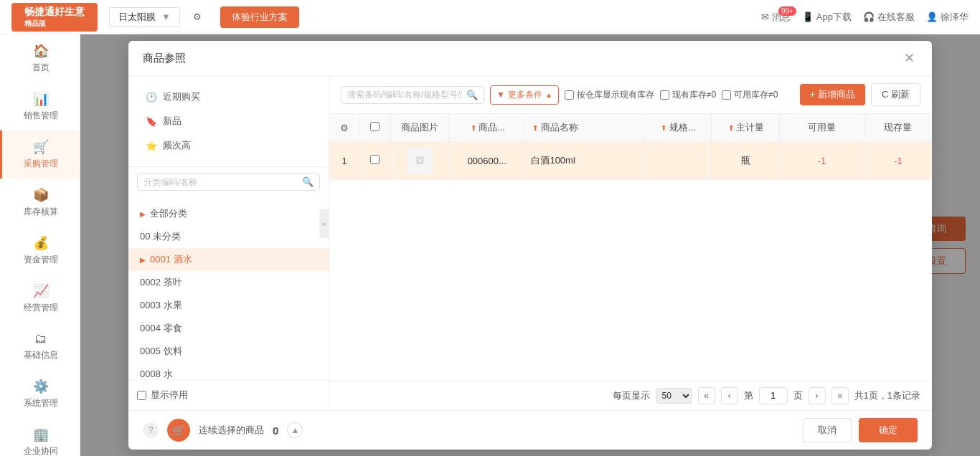 The width and height of the screenshot is (980, 456). I want to click on experience-button: 体验行业方案, so click(260, 17).